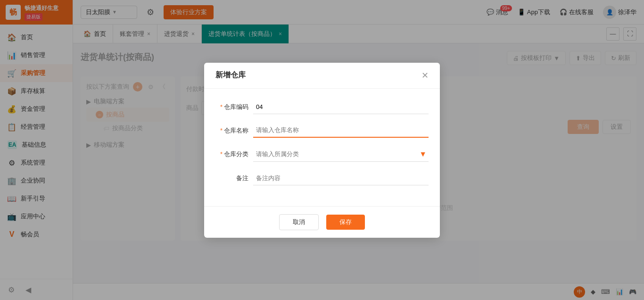 This screenshot has width=644, height=300. I want to click on modal-body: 仓库编码 仓库名称 仓库分类 ▼ 备注, so click(322, 147).